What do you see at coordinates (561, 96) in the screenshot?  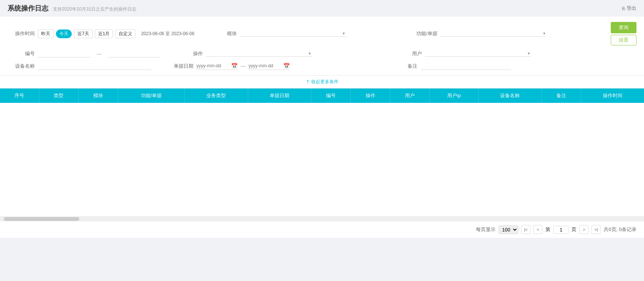 I see `col-remark: 备注` at bounding box center [561, 96].